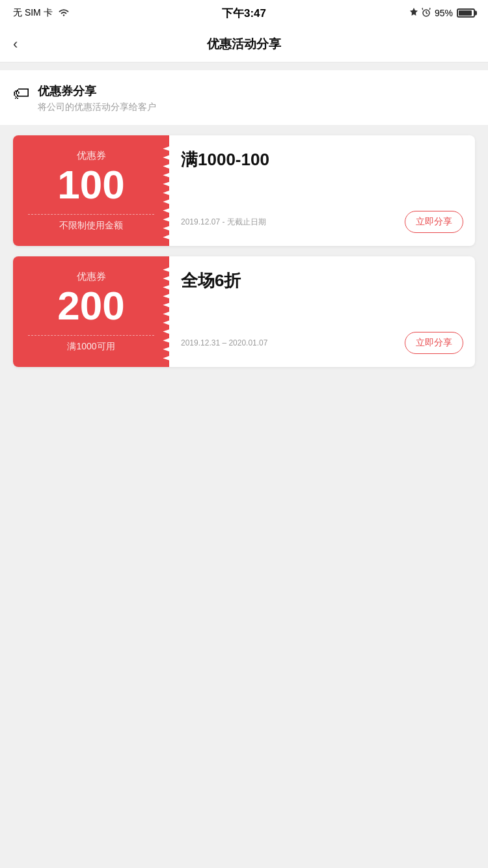 This screenshot has height=868, width=488. Describe the element at coordinates (322, 222) in the screenshot. I see `coupon-footer-1: 2019.12.07 - 无截止日期 立即分享` at that location.